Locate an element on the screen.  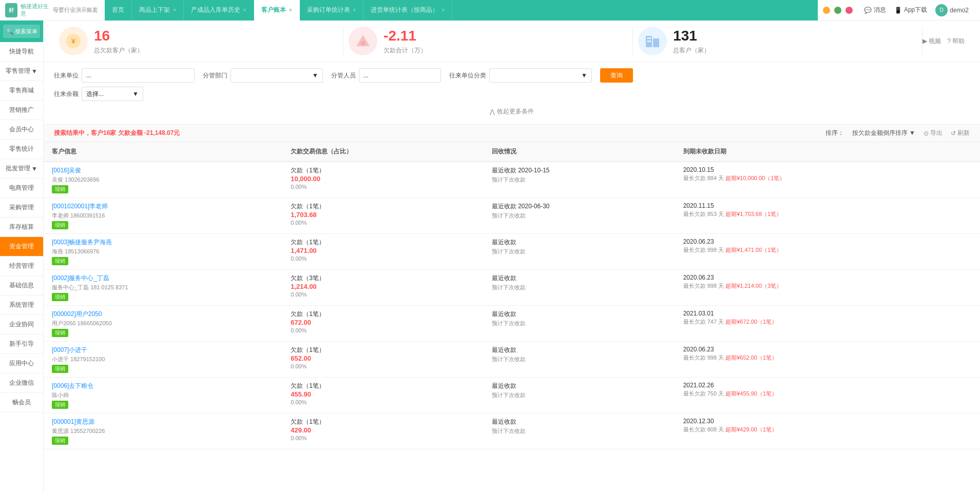
sidebar-item-ecommerce: 电商管理 is located at coordinates (22, 188).